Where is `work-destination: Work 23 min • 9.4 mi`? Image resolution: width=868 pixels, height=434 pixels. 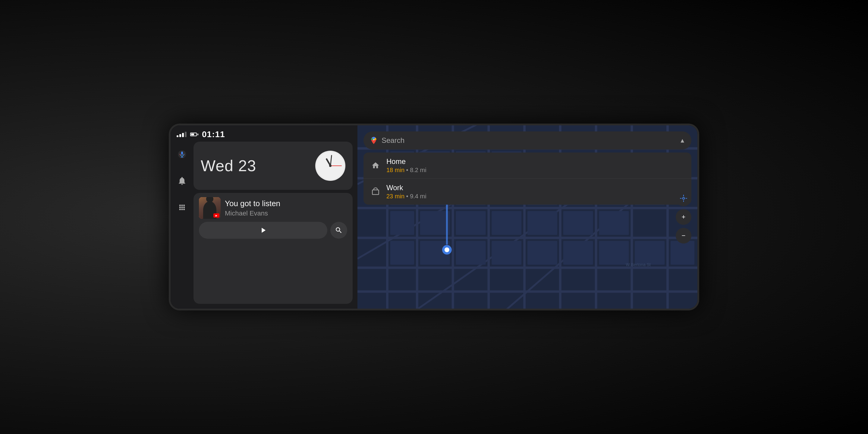 work-destination: Work 23 min • 9.4 mi is located at coordinates (528, 191).